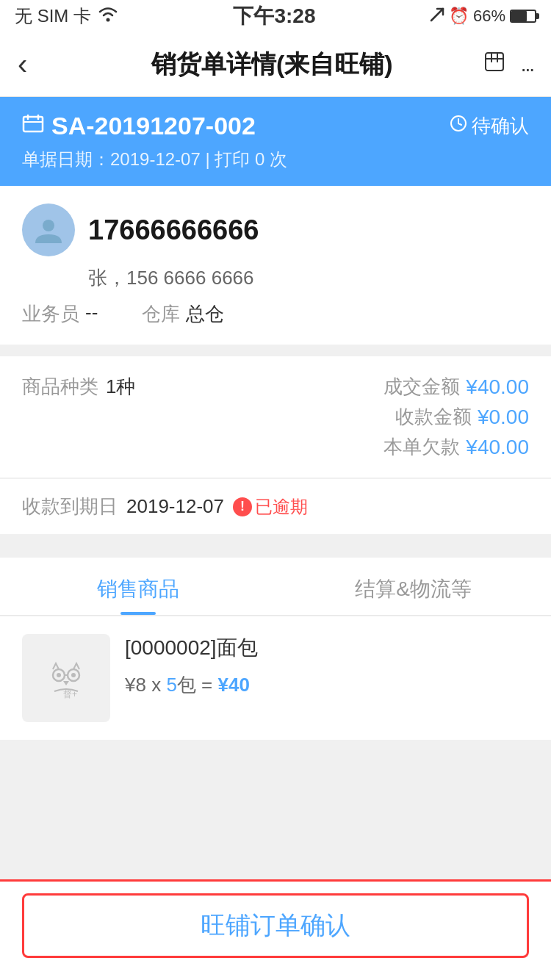 The image size is (551, 980). What do you see at coordinates (527, 65) in the screenshot?
I see `more-icon: ...` at bounding box center [527, 65].